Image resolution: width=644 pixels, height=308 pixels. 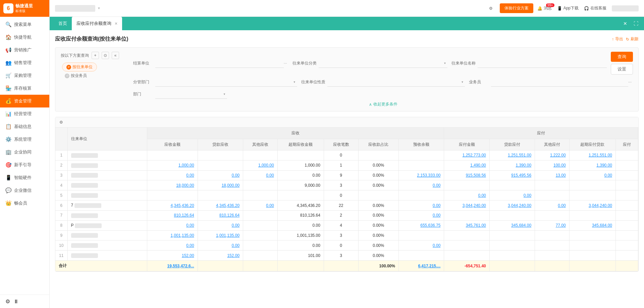 What do you see at coordinates (25, 63) in the screenshot?
I see `sidebar-item-sales: 👥 销售管理` at bounding box center [25, 63].